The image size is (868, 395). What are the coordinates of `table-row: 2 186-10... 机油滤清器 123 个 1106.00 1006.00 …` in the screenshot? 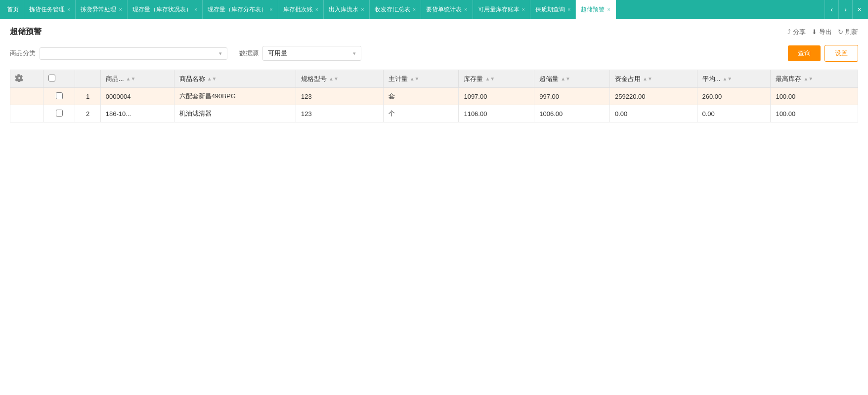 It's located at (434, 114).